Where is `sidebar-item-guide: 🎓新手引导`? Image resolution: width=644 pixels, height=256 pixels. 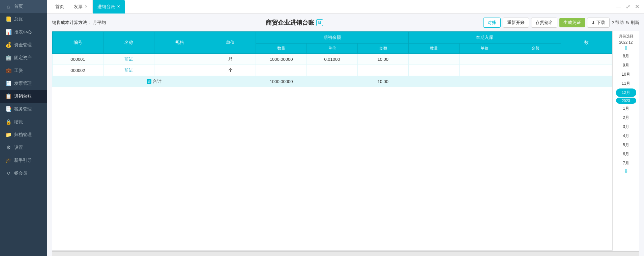 sidebar-item-guide: 🎓新手引导 is located at coordinates (24, 160).